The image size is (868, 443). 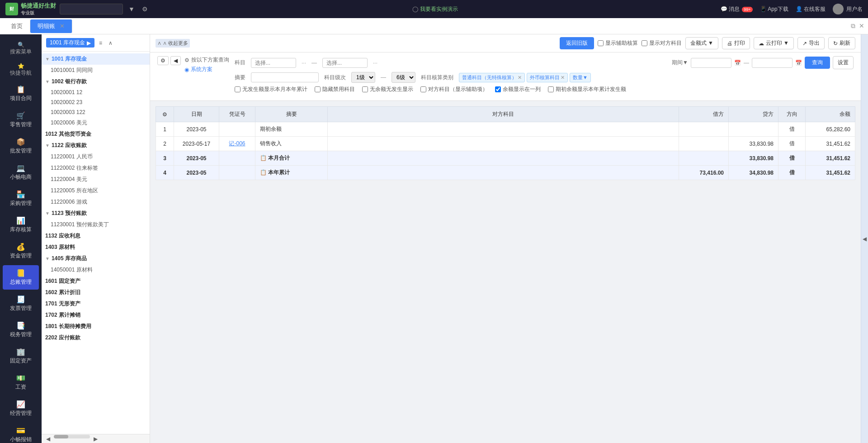 What do you see at coordinates (96, 304) in the screenshot?
I see `tree-item-1701: 1701 无形资产` at bounding box center [96, 304].